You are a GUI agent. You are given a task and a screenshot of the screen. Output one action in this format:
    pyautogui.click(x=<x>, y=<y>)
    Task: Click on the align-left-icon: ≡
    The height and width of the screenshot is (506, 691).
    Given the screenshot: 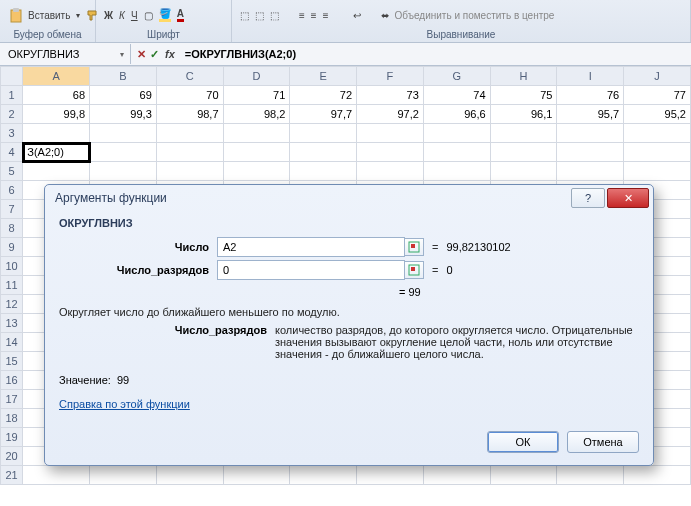 What is the action you would take?
    pyautogui.click(x=302, y=16)
    